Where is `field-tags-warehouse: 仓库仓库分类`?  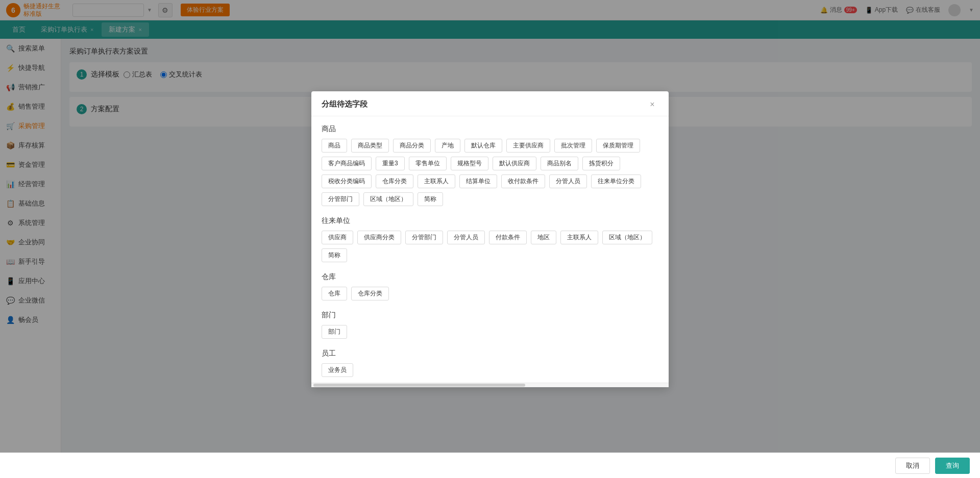 field-tags-warehouse: 仓库仓库分类 is located at coordinates (490, 294).